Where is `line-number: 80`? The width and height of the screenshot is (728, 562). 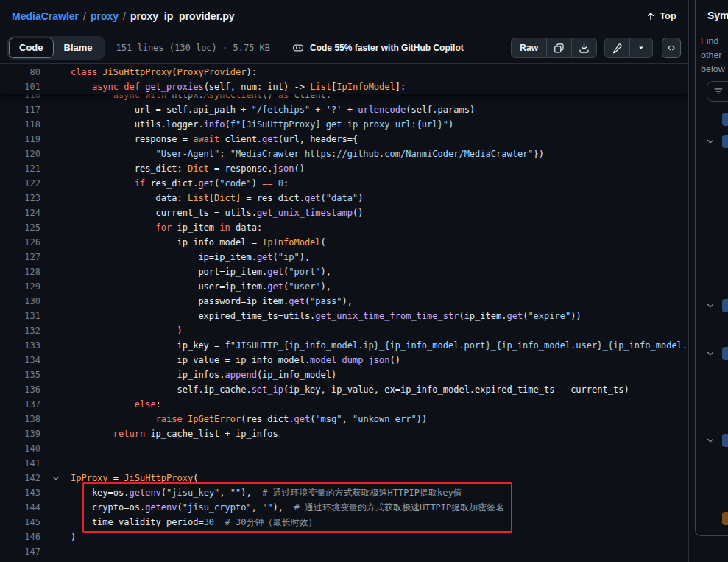 line-number: 80 is located at coordinates (21, 72).